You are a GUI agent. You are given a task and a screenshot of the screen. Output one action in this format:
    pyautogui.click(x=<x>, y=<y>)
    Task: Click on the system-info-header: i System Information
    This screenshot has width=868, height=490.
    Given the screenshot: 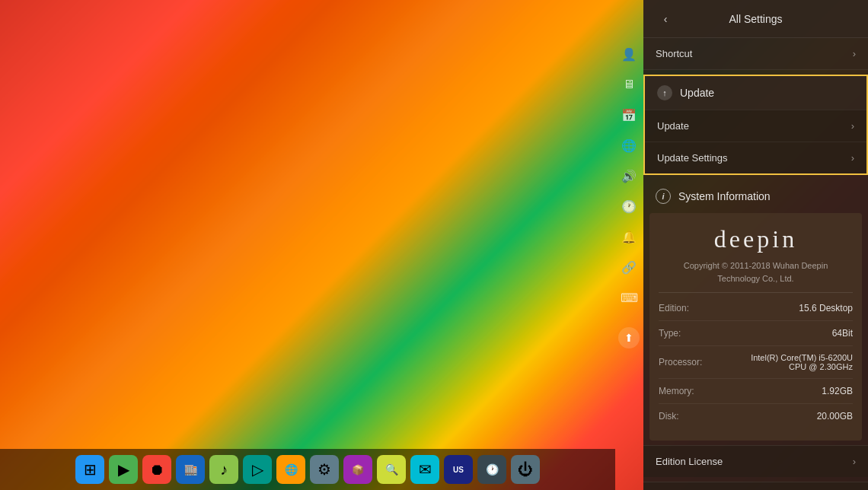 What is the action you would take?
    pyautogui.click(x=755, y=196)
    